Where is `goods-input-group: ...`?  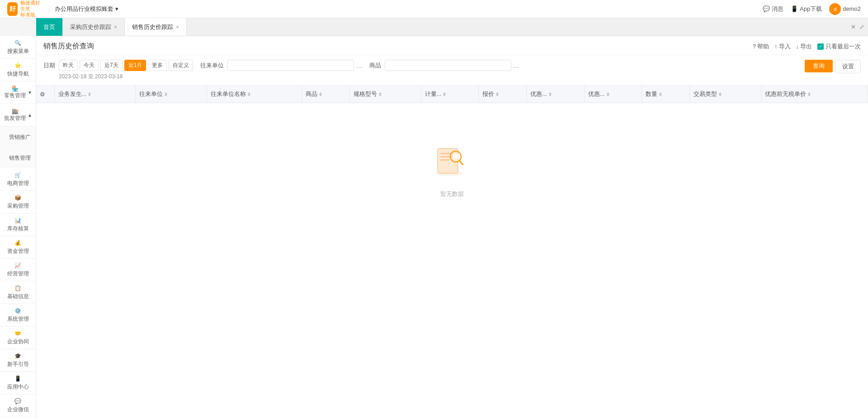 goods-input-group: ... is located at coordinates (452, 65).